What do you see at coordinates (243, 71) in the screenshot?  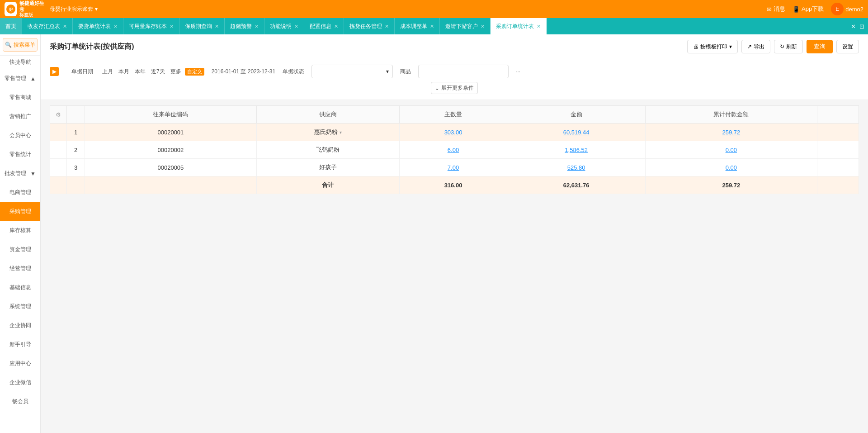 I see `date-range-display: 2016-01-01 至 2023-12-31` at bounding box center [243, 71].